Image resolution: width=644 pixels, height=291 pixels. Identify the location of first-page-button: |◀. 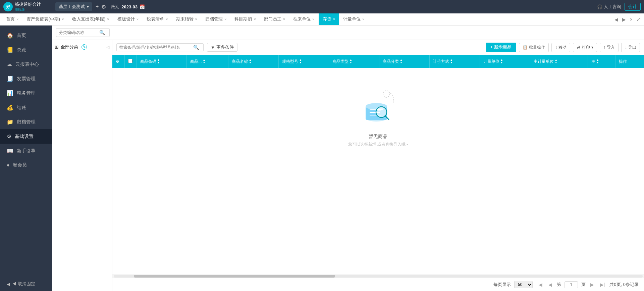
(540, 285).